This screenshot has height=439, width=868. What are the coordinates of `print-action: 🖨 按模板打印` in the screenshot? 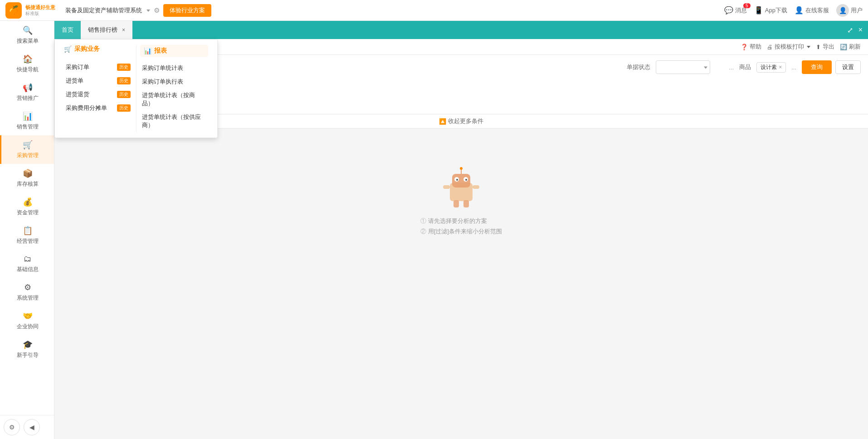 It's located at (789, 47).